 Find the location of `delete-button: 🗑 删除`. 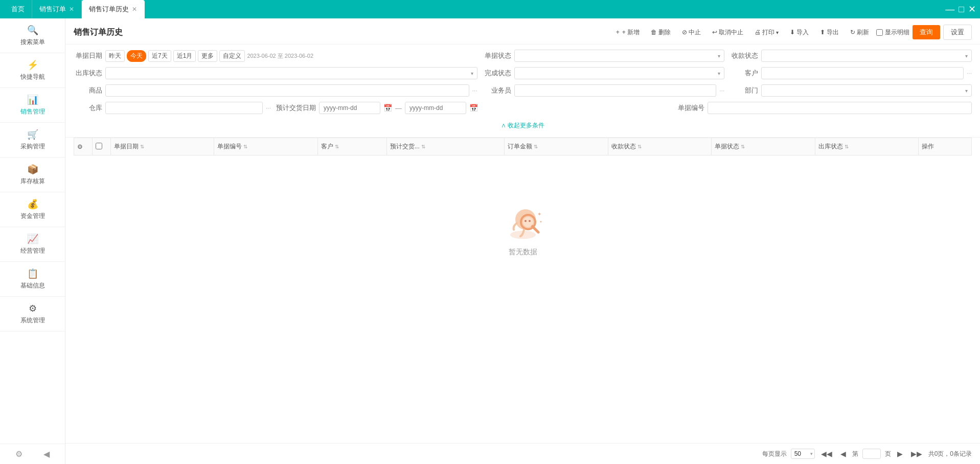

delete-button: 🗑 删除 is located at coordinates (660, 33).